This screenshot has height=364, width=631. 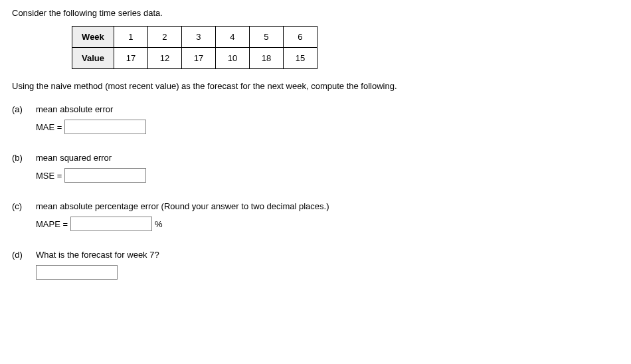 I want to click on week-cell: 2, so click(x=165, y=37).